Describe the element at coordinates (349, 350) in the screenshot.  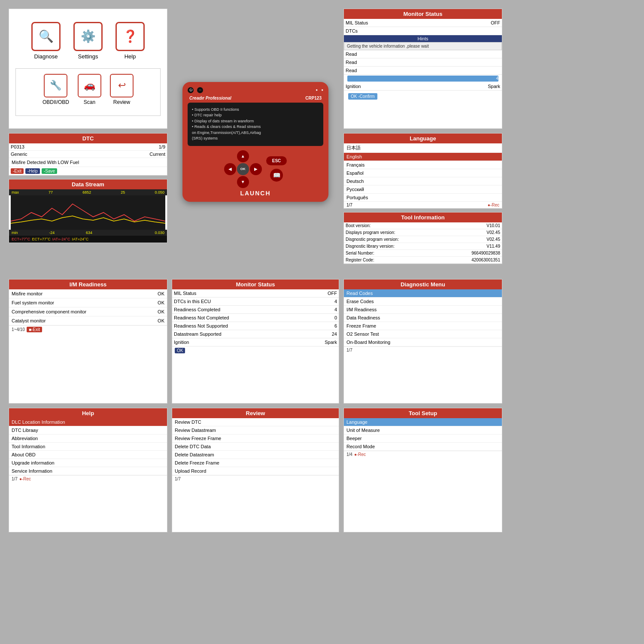
I see `diag-page: 1/7` at that location.